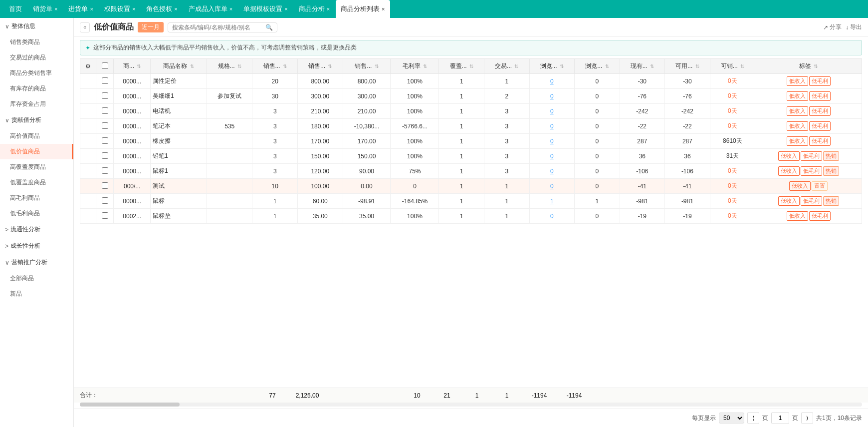 The image size is (868, 427). I want to click on sidebar-item-inventory-capital: 库存资金占用, so click(37, 104).